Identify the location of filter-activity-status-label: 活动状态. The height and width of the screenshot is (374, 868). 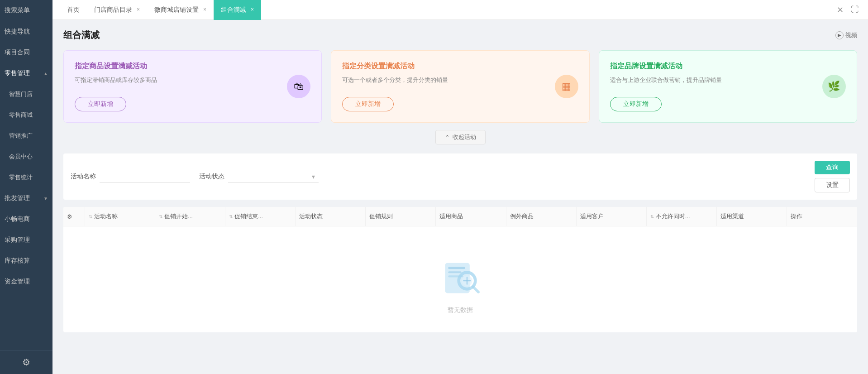
(212, 177).